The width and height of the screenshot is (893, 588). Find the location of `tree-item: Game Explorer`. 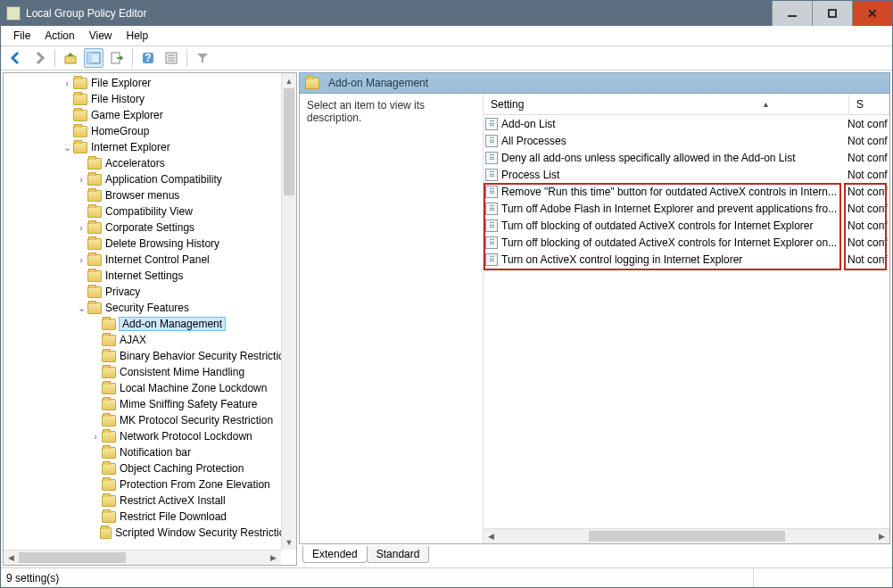

tree-item: Game Explorer is located at coordinates (150, 115).